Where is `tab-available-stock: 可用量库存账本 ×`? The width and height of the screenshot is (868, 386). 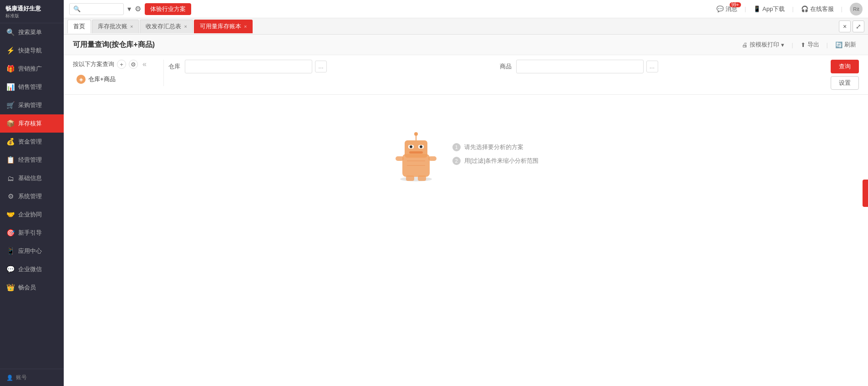
tab-available-stock: 可用量库存账本 × is located at coordinates (223, 26).